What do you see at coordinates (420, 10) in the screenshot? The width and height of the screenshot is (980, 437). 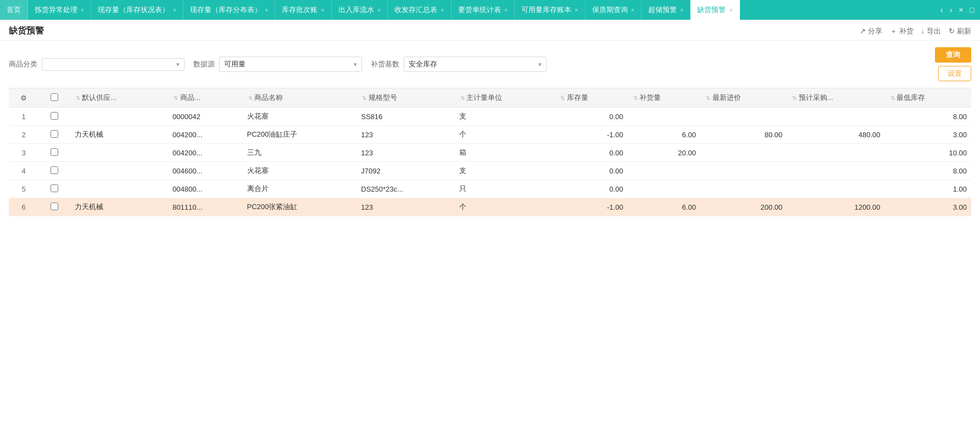 I see `tab-receipt-summary: 收发存汇总表 ×` at bounding box center [420, 10].